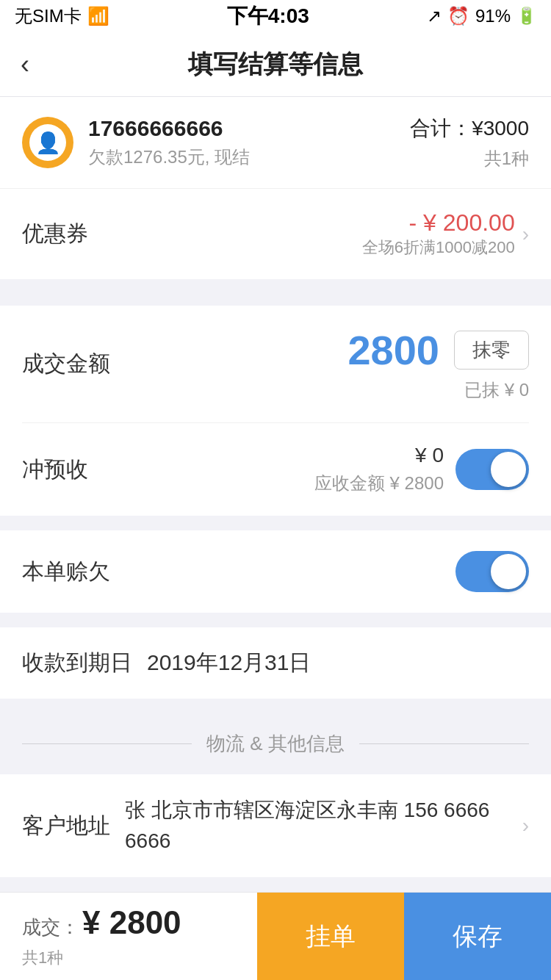 This screenshot has width=551, height=980. What do you see at coordinates (276, 743) in the screenshot?
I see `logistics-label: 物流 & 其他信息` at bounding box center [276, 743].